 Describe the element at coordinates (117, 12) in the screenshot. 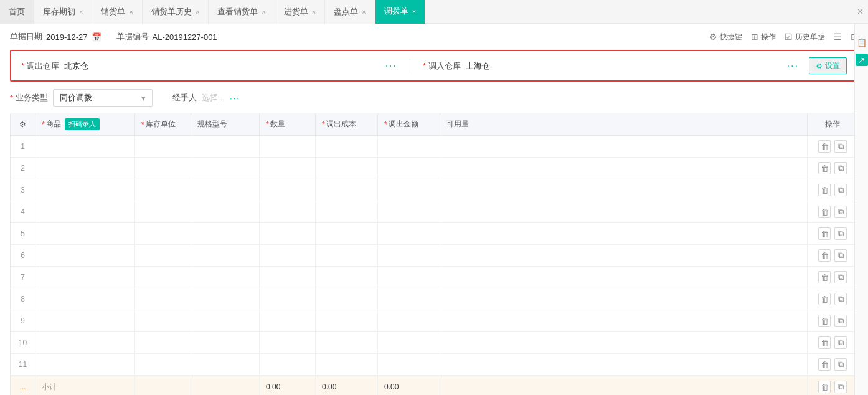

I see `tab-sales-order: 销货单 ×` at that location.